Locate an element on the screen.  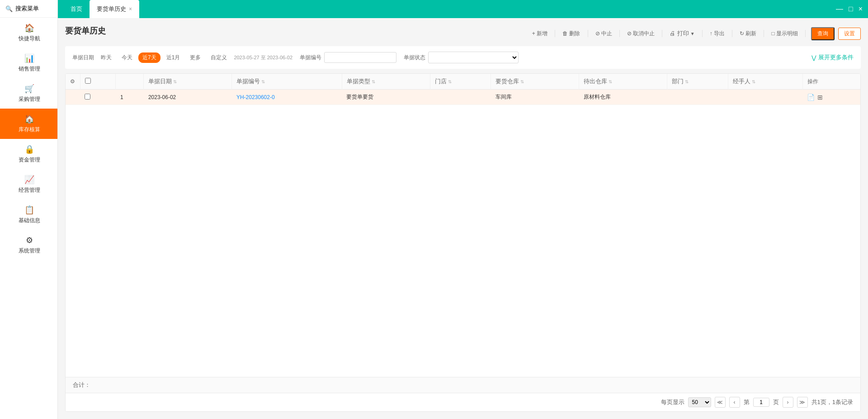
col-pending-warehouse: 待出仓库 ⇅ is located at coordinates (623, 81).